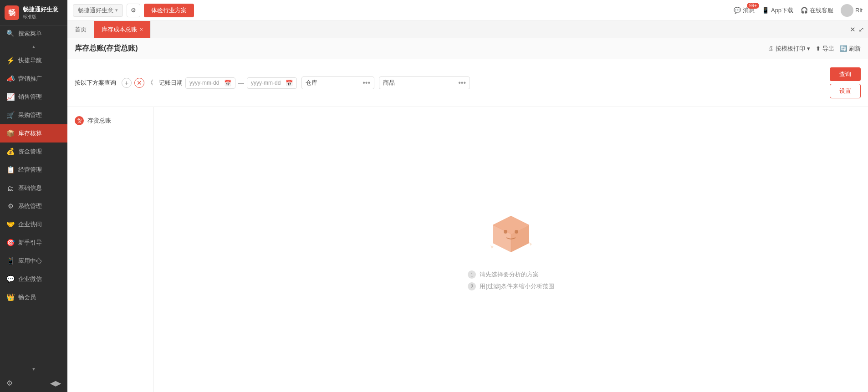 Image resolution: width=868 pixels, height=392 pixels. I want to click on expand-icon: ⤢, so click(862, 30).